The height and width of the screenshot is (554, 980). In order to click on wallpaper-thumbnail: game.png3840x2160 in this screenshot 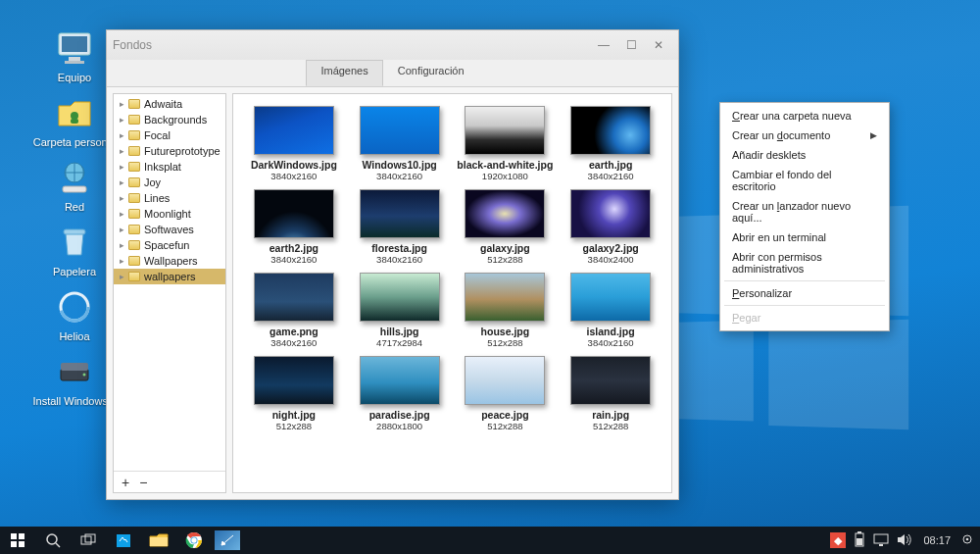, I will do `click(294, 310)`.